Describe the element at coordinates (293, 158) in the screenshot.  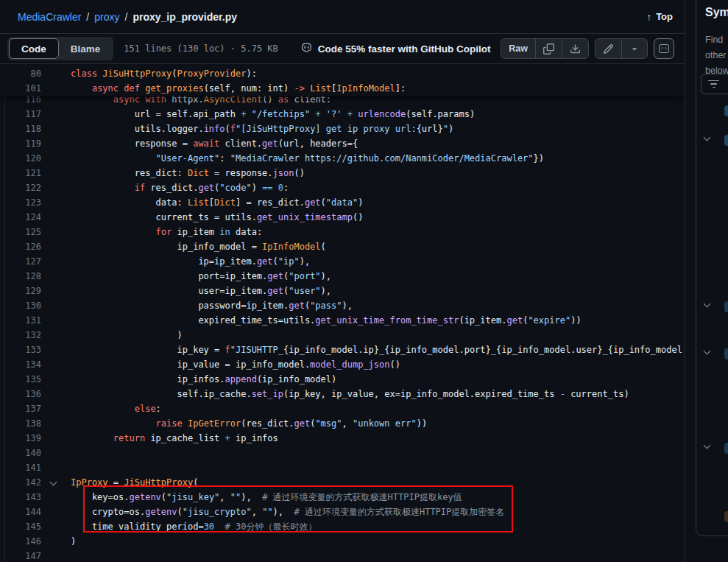
I see `code-line-text: "User-Agent": "MediaCrawler https://gith…` at that location.